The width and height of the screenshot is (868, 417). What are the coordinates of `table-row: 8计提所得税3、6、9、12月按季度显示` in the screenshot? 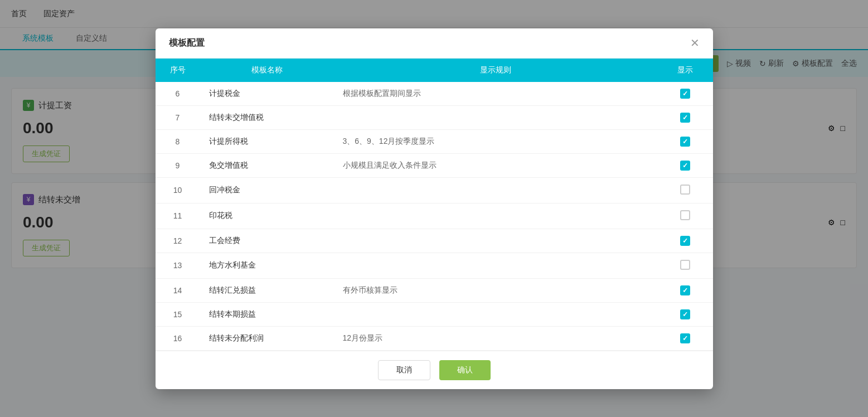 It's located at (434, 142).